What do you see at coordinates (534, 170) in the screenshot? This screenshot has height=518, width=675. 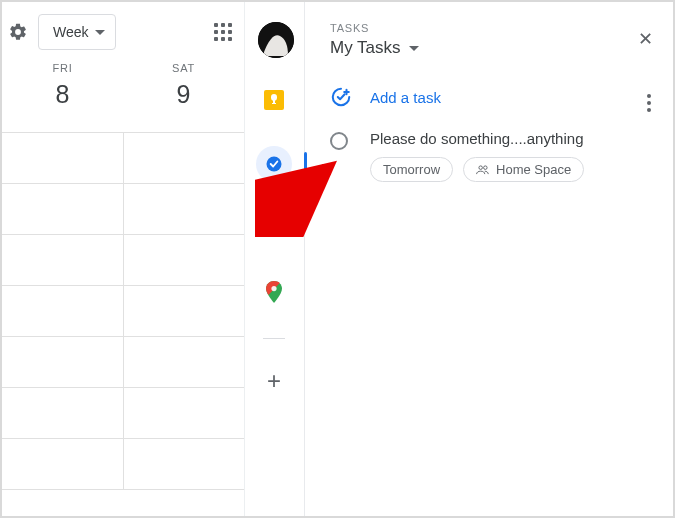 I see `space-chip-label: Home Space` at bounding box center [534, 170].